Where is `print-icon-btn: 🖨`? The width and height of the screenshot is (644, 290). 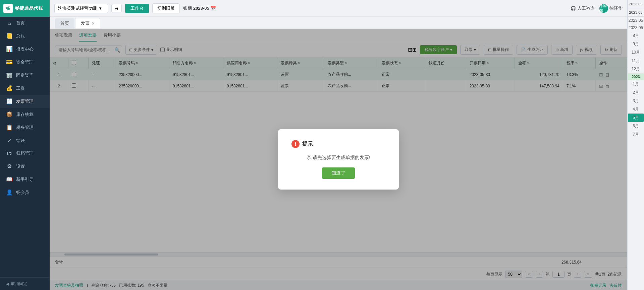 print-icon-btn: 🖨 is located at coordinates (117, 8).